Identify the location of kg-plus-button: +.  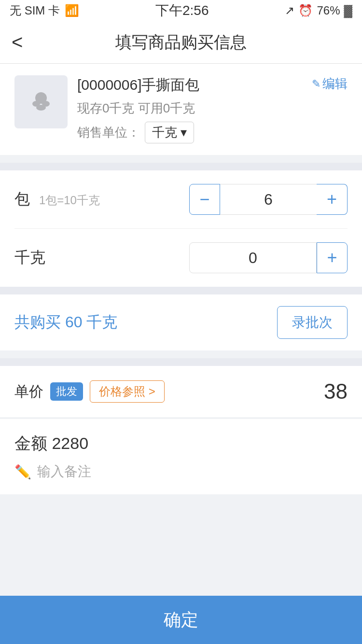
(332, 258).